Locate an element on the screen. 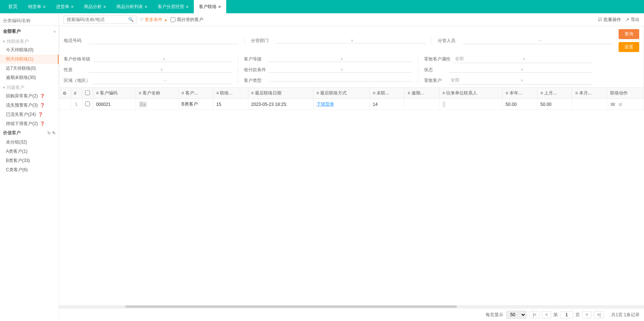 This screenshot has height=321, width=644. chevron-up-icon: ▲ is located at coordinates (166, 20).